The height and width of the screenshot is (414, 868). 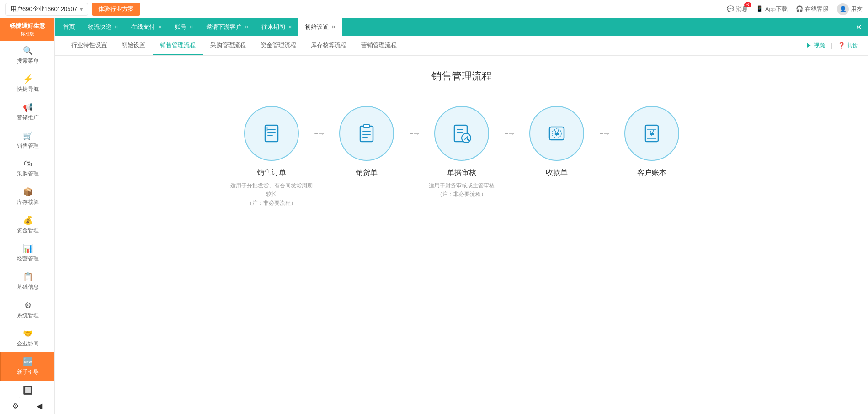 I want to click on sidebar-item-basicInfo: 📋基础信息, so click(x=27, y=281).